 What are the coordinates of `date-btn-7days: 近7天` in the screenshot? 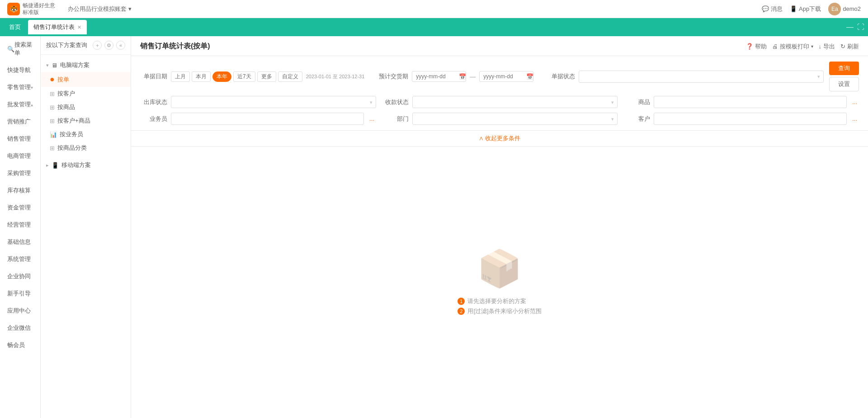 It's located at (244, 77).